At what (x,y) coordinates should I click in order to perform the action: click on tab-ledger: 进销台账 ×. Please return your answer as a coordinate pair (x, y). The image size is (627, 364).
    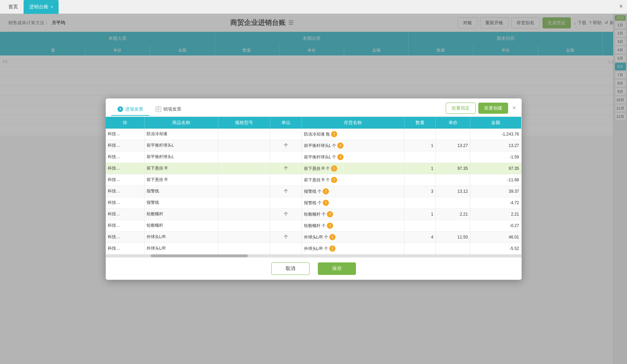
    Looking at the image, I should click on (41, 7).